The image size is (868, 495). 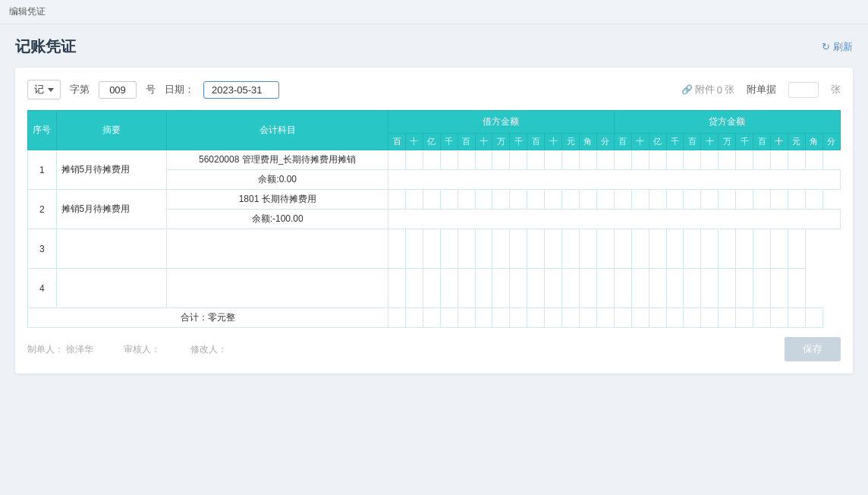 I want to click on sub-万1: 万, so click(x=501, y=142).